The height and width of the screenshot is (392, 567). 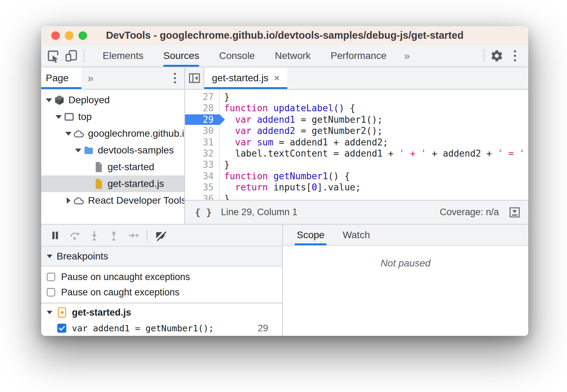 What do you see at coordinates (293, 56) in the screenshot?
I see `tab-network: Network` at bounding box center [293, 56].